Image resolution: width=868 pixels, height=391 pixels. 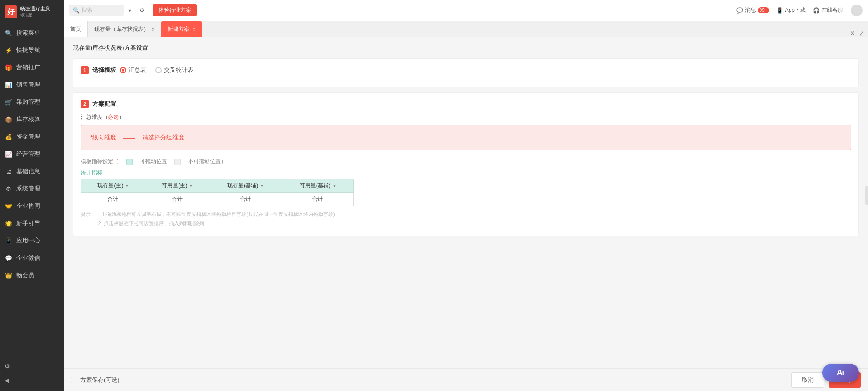 What do you see at coordinates (28, 33) in the screenshot?
I see `sidebar-label-0: 搜索菜单` at bounding box center [28, 33].